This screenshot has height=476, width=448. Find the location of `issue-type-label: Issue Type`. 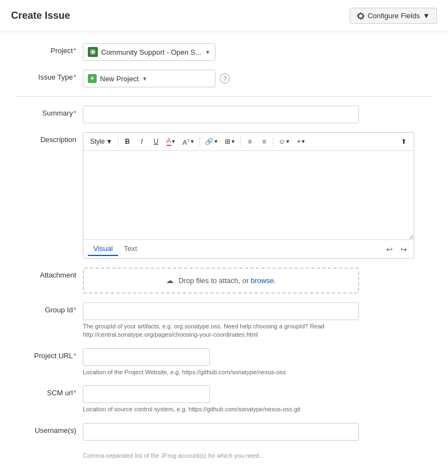

issue-type-label: Issue Type is located at coordinates (50, 75).